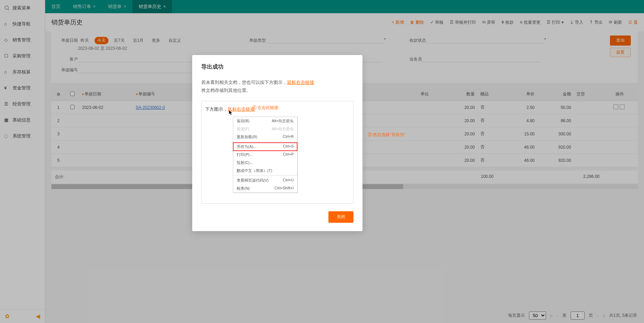 The width and height of the screenshot is (644, 323). Describe the element at coordinates (265, 163) in the screenshot. I see `ctx-menu-item: 投射(C)...` at that location.